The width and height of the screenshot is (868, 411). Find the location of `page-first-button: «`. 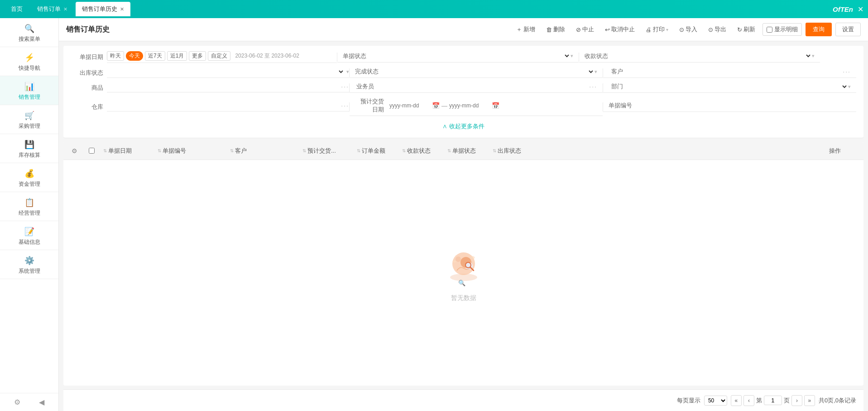

page-first-button: « is located at coordinates (736, 401).